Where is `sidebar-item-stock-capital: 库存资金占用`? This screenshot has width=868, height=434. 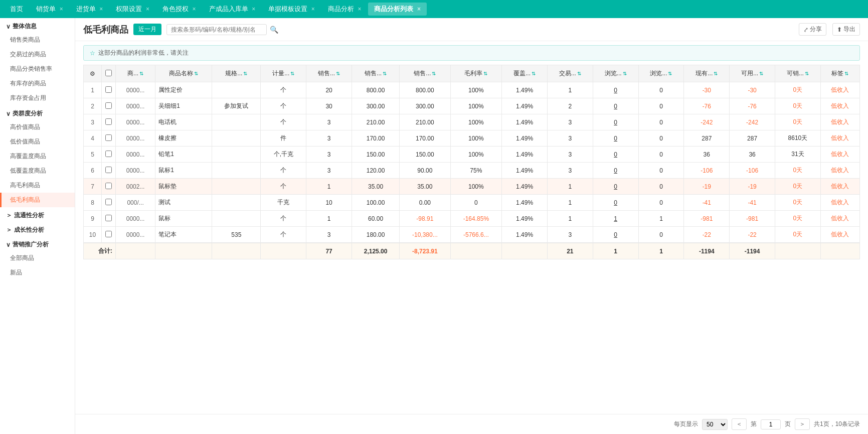
sidebar-item-stock-capital: 库存资金占用 is located at coordinates (37, 98).